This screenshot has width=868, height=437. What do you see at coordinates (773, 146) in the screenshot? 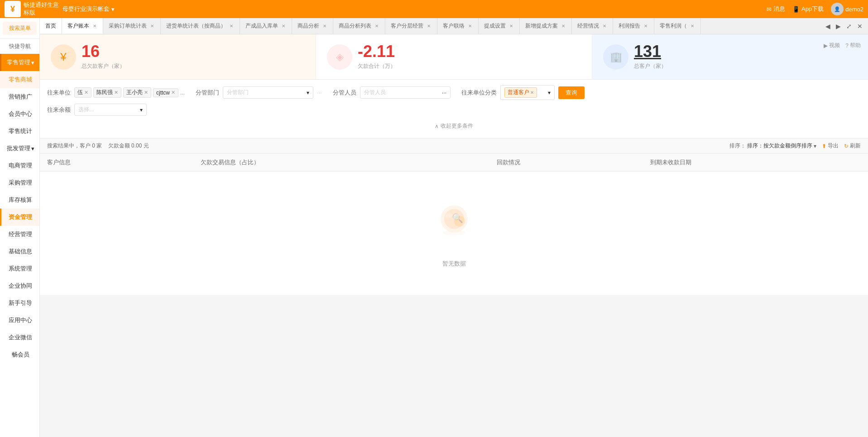
I see `sort-select: 排序： 排序：按欠款金额倒序排序 ▾` at bounding box center [773, 146].